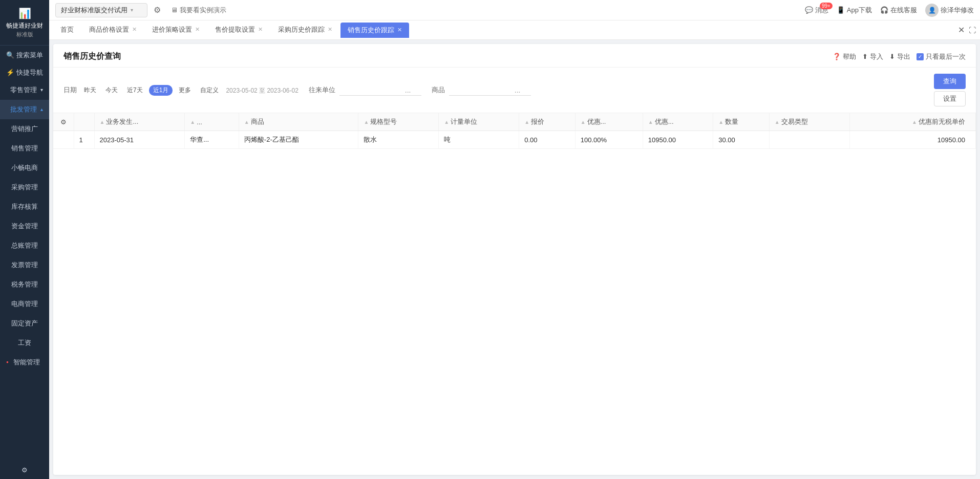  Describe the element at coordinates (25, 148) in the screenshot. I see `sidebar-item-sales: 销售管理` at that location.